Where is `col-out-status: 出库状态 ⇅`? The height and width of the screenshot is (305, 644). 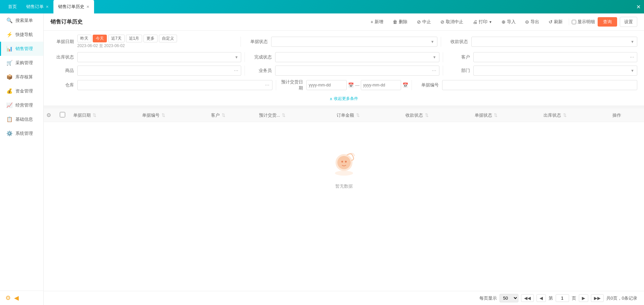
col-out-status: 出库状态 ⇅ is located at coordinates (575, 115).